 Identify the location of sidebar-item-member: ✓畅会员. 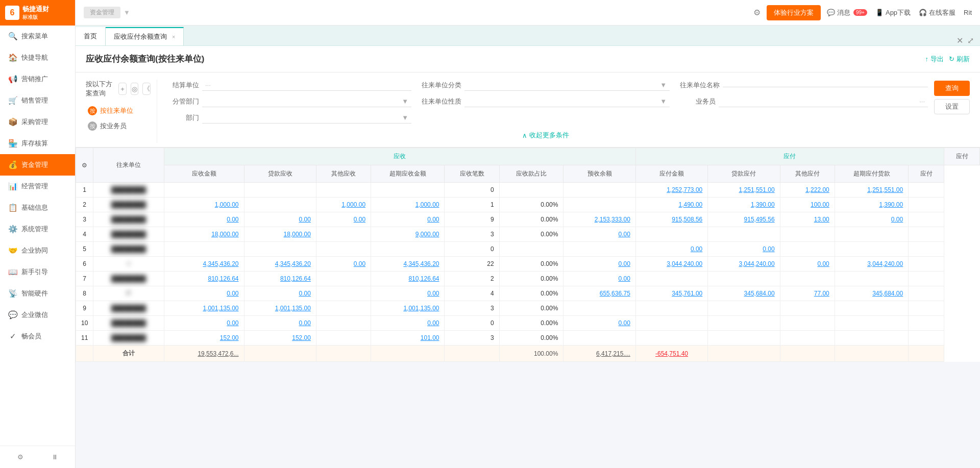
(38, 336).